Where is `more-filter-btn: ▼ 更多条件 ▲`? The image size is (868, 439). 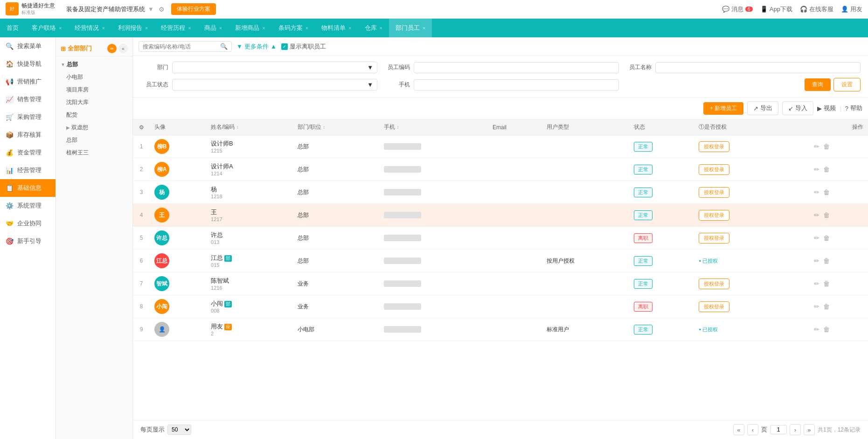 more-filter-btn: ▼ 更多条件 ▲ is located at coordinates (257, 47).